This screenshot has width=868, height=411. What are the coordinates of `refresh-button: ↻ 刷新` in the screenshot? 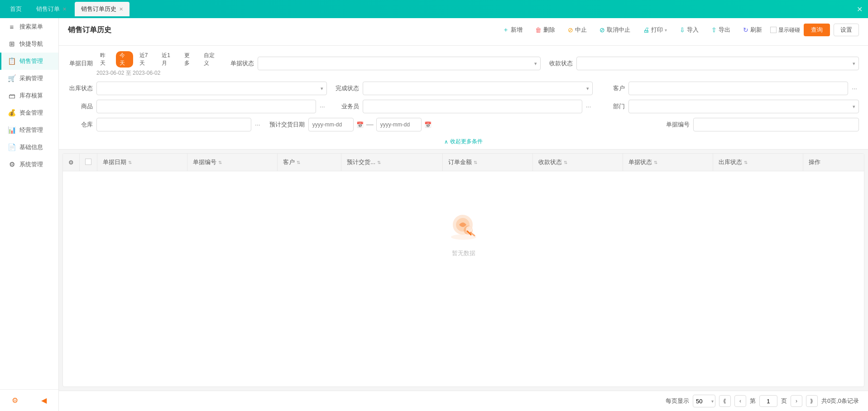 It's located at (753, 30).